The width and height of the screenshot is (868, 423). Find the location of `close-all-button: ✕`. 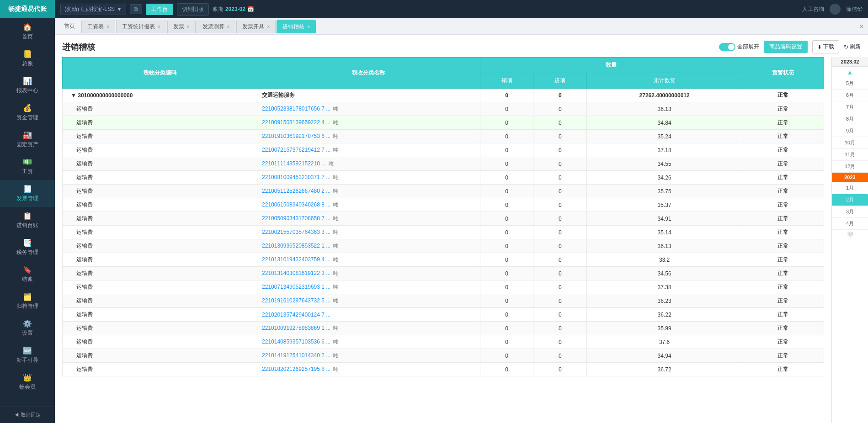

close-all-button: ✕ is located at coordinates (862, 26).